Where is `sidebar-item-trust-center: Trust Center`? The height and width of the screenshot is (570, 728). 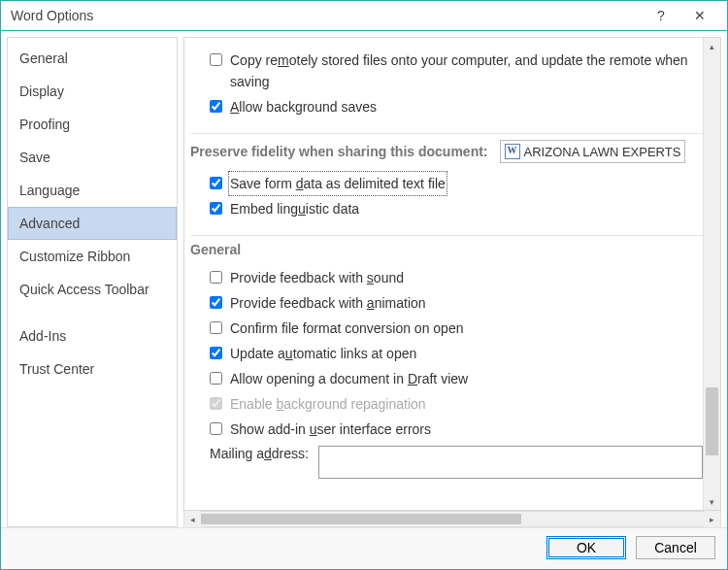
sidebar-item-trust-center: Trust Center is located at coordinates (92, 369).